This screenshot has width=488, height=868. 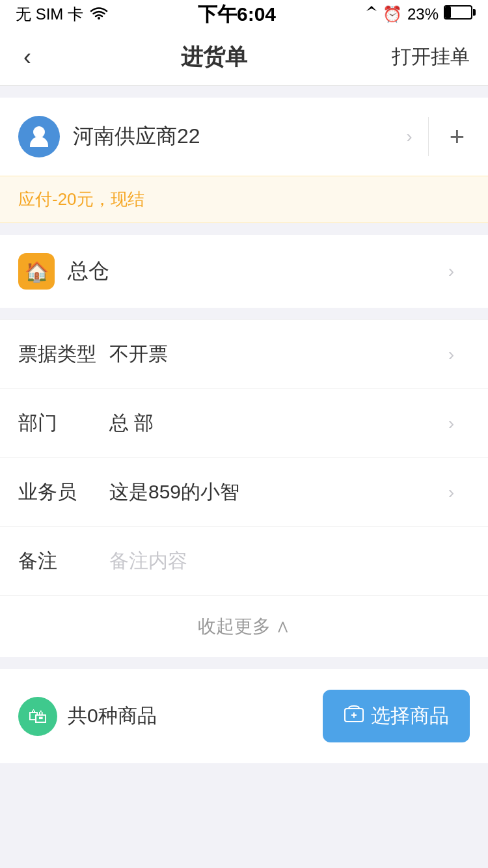 What do you see at coordinates (410, 716) in the screenshot?
I see `select-product-label: 选择商品` at bounding box center [410, 716].